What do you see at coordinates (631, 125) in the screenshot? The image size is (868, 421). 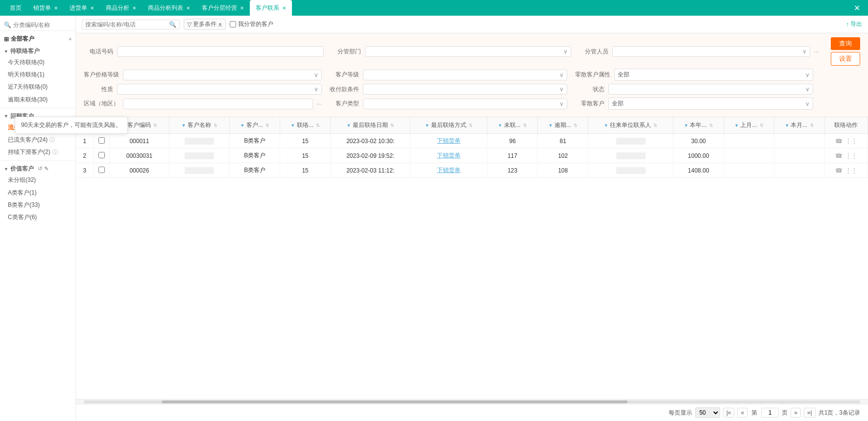 I see `th-contact-person: ▼ 往来单位联系人 ⇅` at bounding box center [631, 125].